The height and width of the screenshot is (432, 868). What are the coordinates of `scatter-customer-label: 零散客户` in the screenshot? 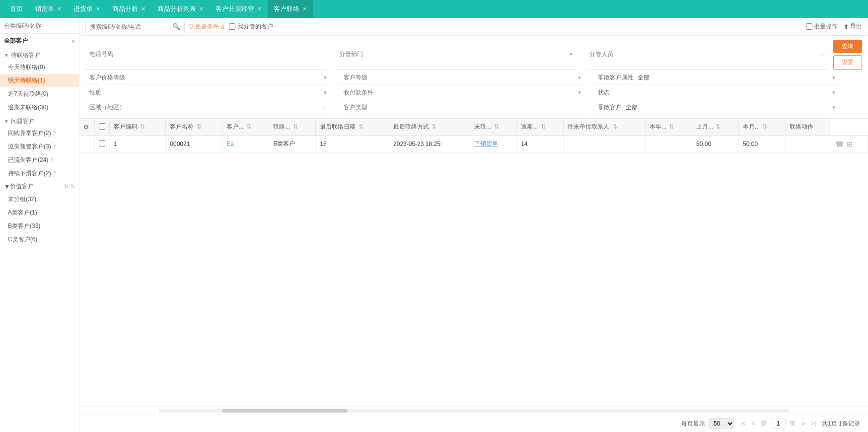 It's located at (610, 107).